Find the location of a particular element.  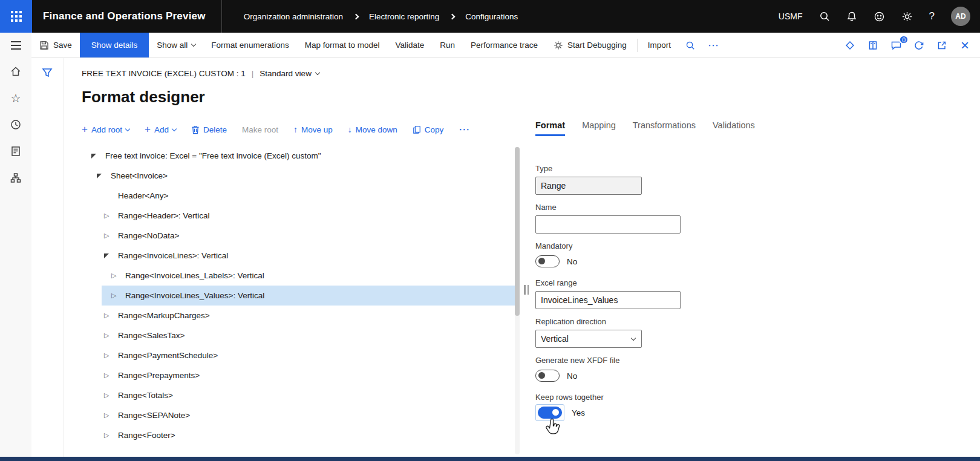

designer-diamond-icon is located at coordinates (850, 45).